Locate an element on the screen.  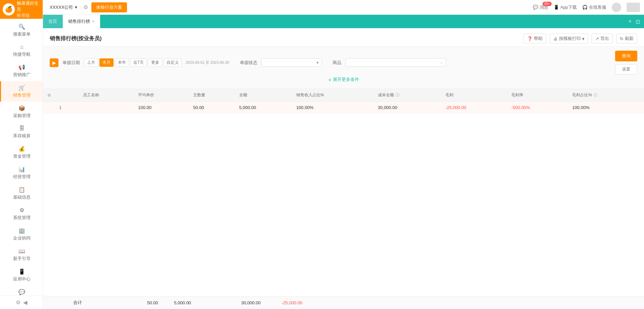
date-btn-last-month: 上月 is located at coordinates (91, 62).